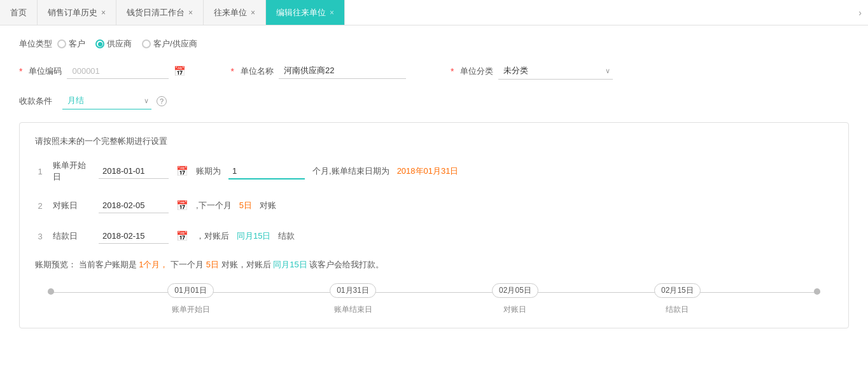 This screenshot has width=868, height=387. What do you see at coordinates (213, 265) in the screenshot?
I see `preview-val2: 5日` at bounding box center [213, 265].